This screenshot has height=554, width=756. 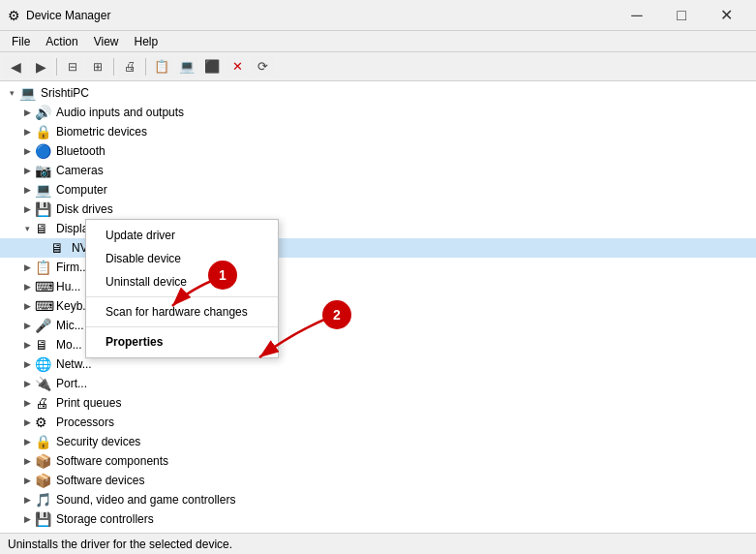 What do you see at coordinates (70, 345) in the screenshot?
I see `tree-monitor-label: Mo...` at bounding box center [70, 345].